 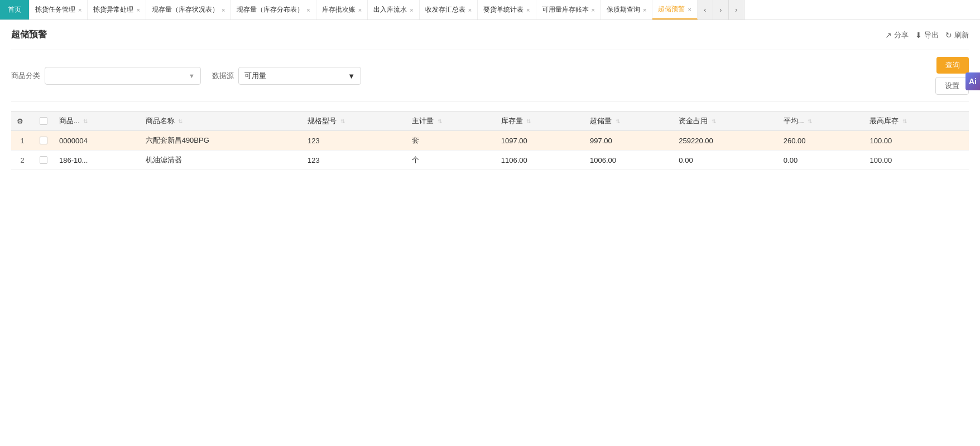 I want to click on sort-icon-avg: ⇅, so click(x=810, y=122).